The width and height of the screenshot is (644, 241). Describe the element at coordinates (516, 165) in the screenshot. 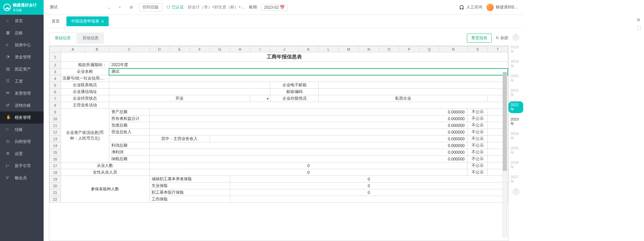

I see `year-option: 2026年` at that location.